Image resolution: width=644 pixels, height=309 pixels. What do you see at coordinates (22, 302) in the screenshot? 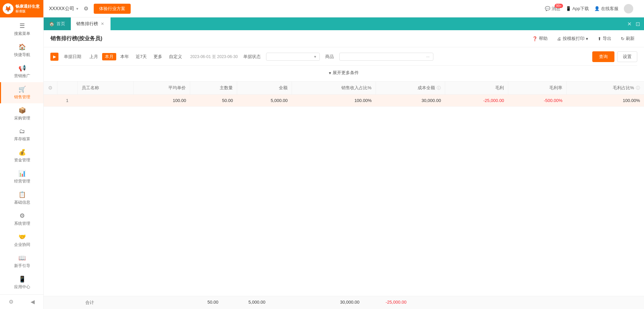
I see `sidebar-bottom: ⚙ ◀` at bounding box center [22, 302].